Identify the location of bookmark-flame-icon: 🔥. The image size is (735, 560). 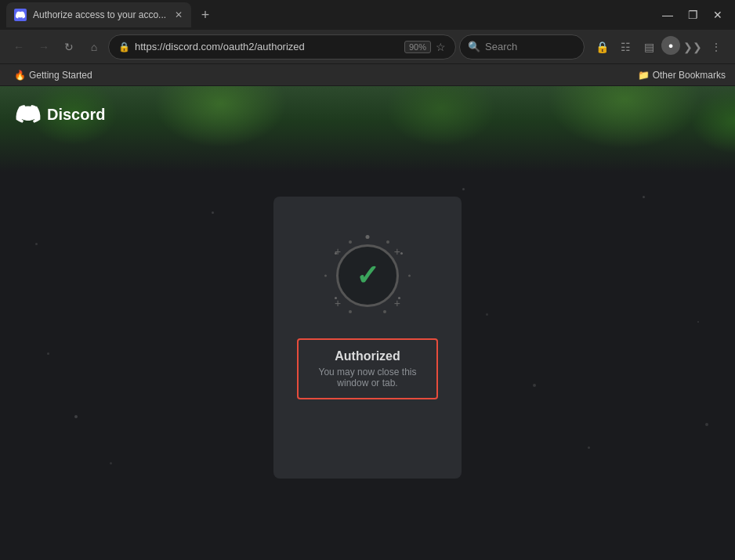
(20, 75).